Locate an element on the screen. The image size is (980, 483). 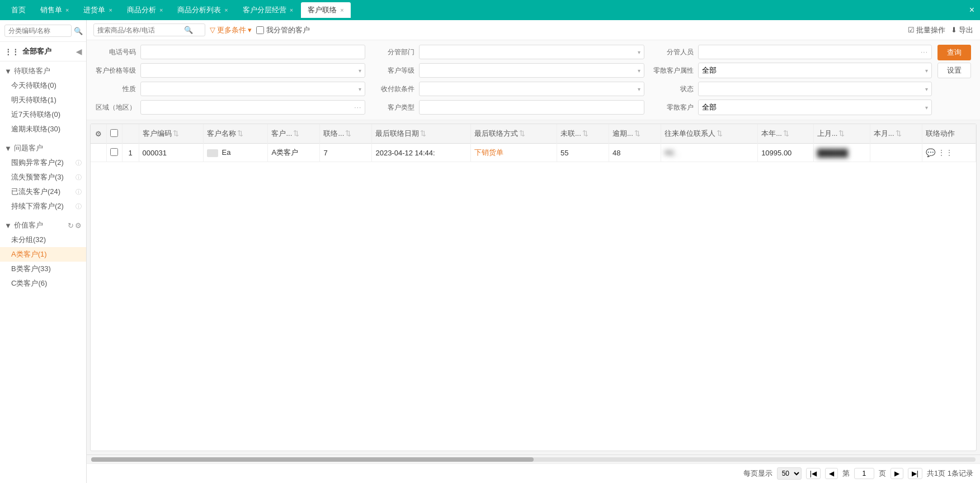
row-check is located at coordinates (114, 153).